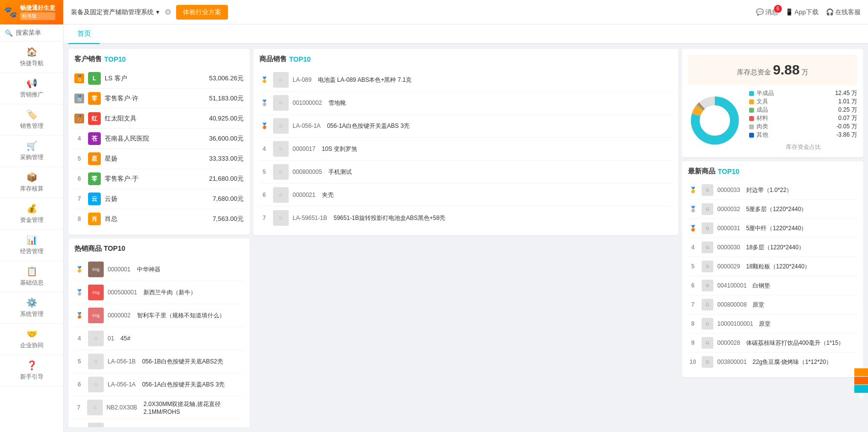 The width and height of the screenshot is (868, 432). I want to click on message-badge: 6, so click(778, 9).